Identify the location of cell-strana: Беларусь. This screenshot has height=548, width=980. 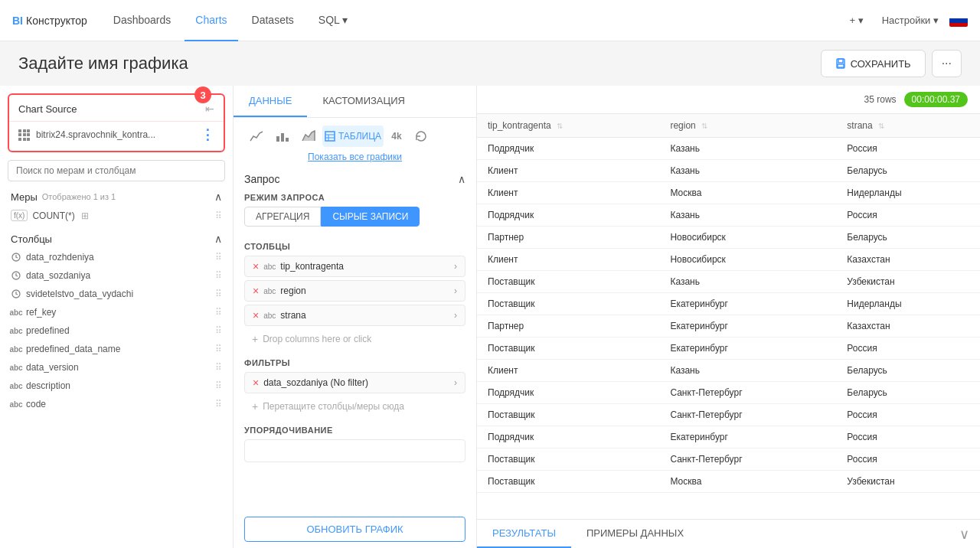
(908, 370).